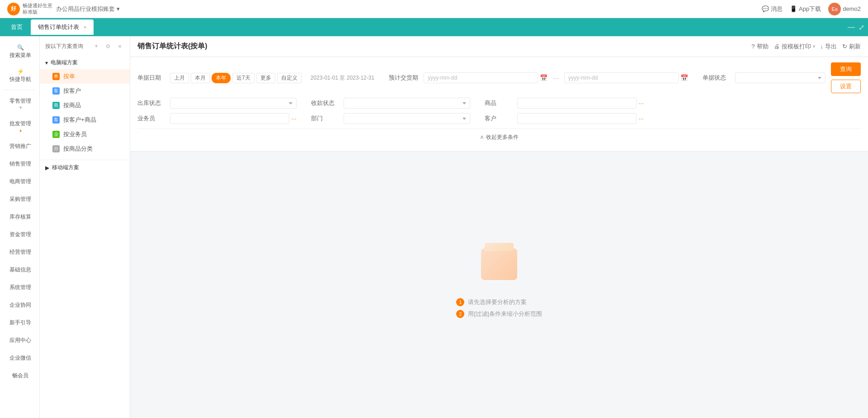 Image resolution: width=868 pixels, height=418 pixels. Describe the element at coordinates (20, 322) in the screenshot. I see `sidebar-item-new-user: 新手引导` at that location.